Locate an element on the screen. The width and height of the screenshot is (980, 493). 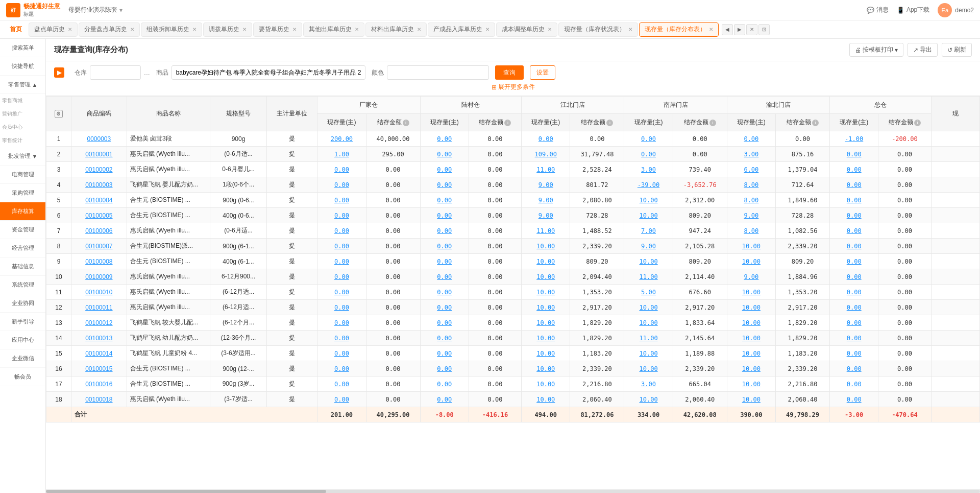
factory-amt-info-icon: i is located at coordinates (406, 123).